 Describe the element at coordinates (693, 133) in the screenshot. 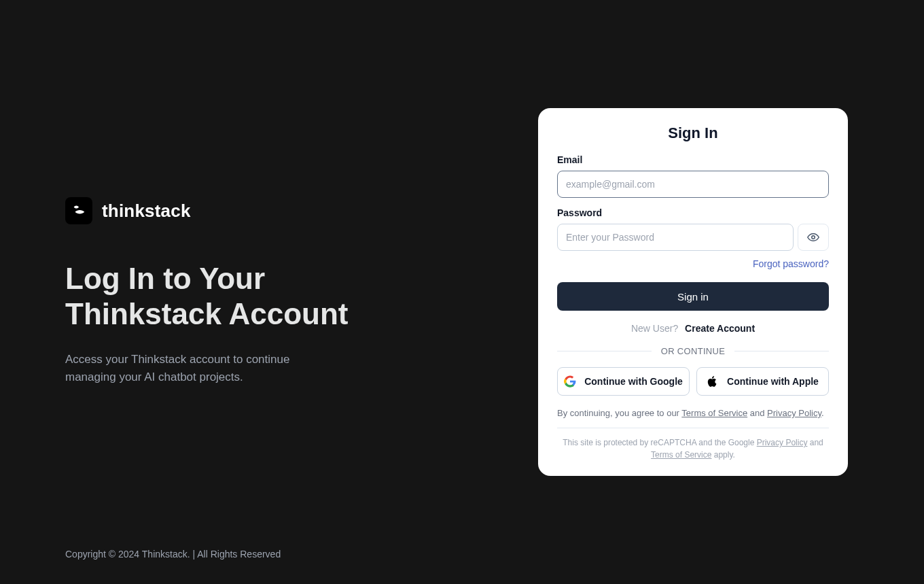

I see `card-title: Sign In` at that location.